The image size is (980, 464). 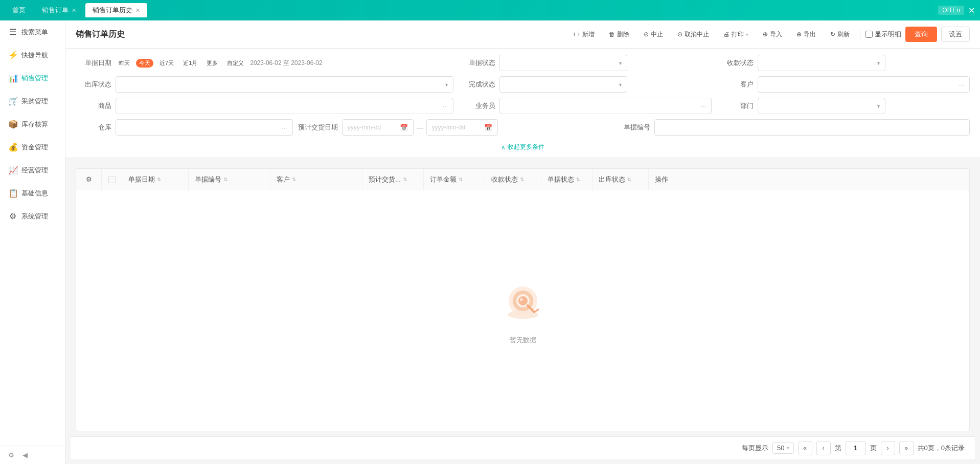 I want to click on sidebar-item-sales: 📊 销售管理, so click(x=33, y=78).